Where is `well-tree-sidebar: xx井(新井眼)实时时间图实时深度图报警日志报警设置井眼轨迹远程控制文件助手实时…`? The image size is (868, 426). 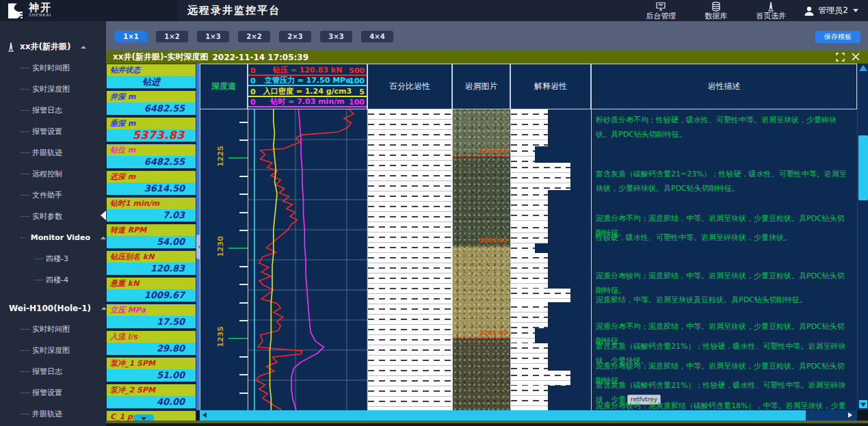 well-tree-sidebar: xx井(新井眼)实时时间图实时深度图报警日志报警设置井眼轨迹远程控制文件助手实时… is located at coordinates (53, 224).